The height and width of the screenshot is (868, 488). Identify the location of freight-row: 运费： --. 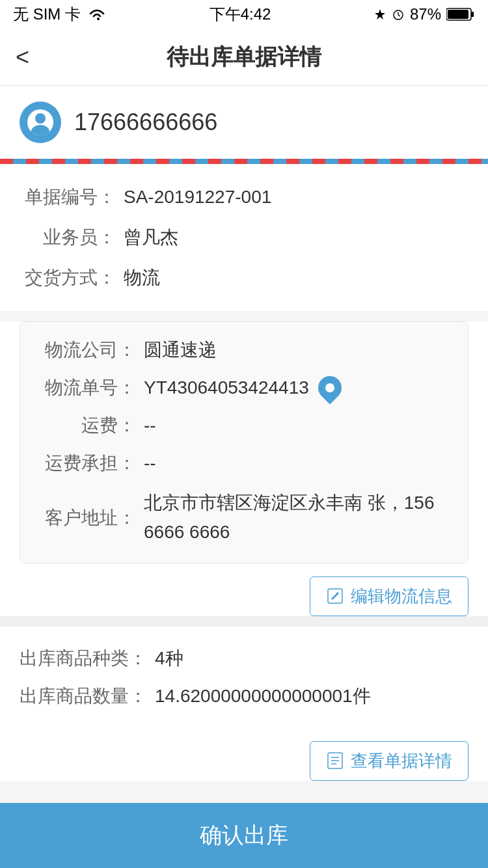
(244, 426).